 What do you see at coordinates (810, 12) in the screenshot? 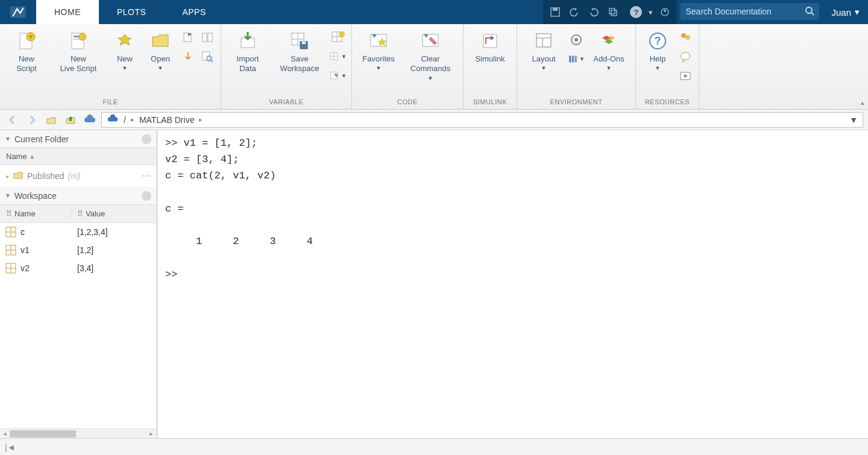
I see `search-icon` at bounding box center [810, 12].